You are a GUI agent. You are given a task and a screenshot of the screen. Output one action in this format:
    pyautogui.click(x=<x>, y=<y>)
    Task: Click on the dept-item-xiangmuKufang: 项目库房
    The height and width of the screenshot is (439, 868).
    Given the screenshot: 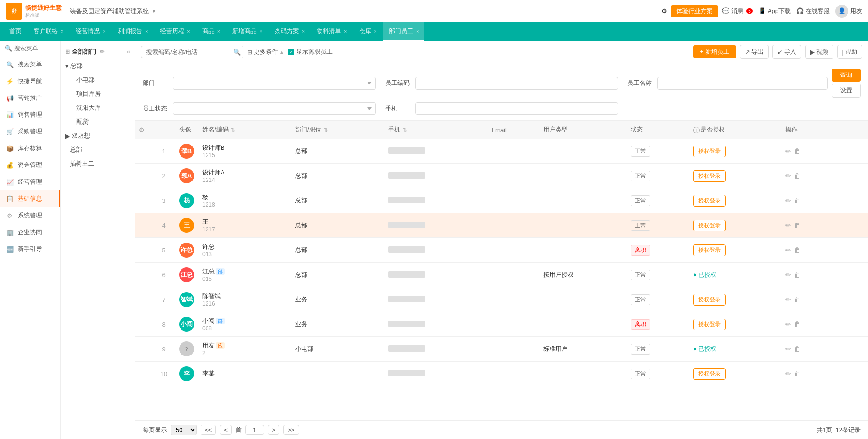 What is the action you would take?
    pyautogui.click(x=104, y=94)
    